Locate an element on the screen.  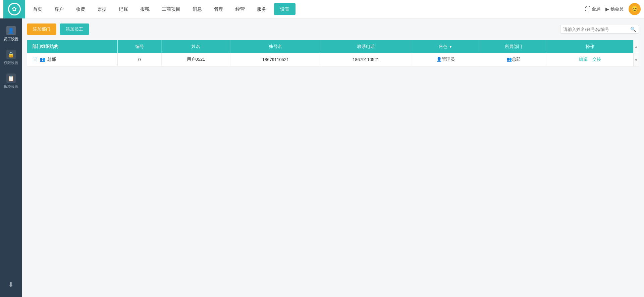
handover-link: 交接 is located at coordinates (597, 59).